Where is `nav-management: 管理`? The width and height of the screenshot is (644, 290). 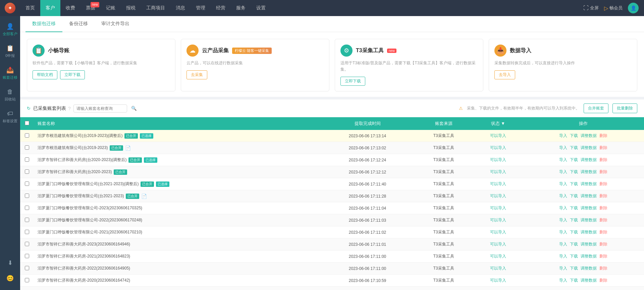
nav-management: 管理 is located at coordinates (201, 8).